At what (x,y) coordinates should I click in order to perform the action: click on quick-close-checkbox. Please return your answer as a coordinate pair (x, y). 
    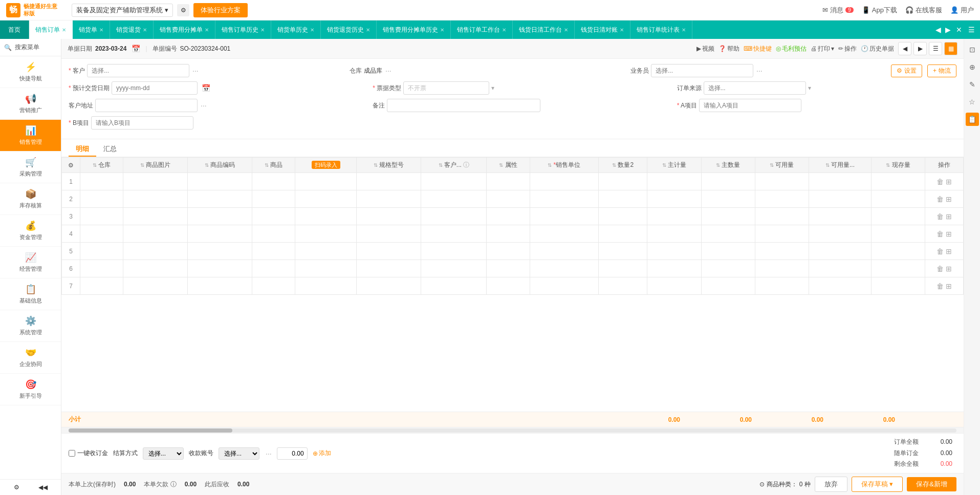
    Looking at the image, I should click on (72, 454).